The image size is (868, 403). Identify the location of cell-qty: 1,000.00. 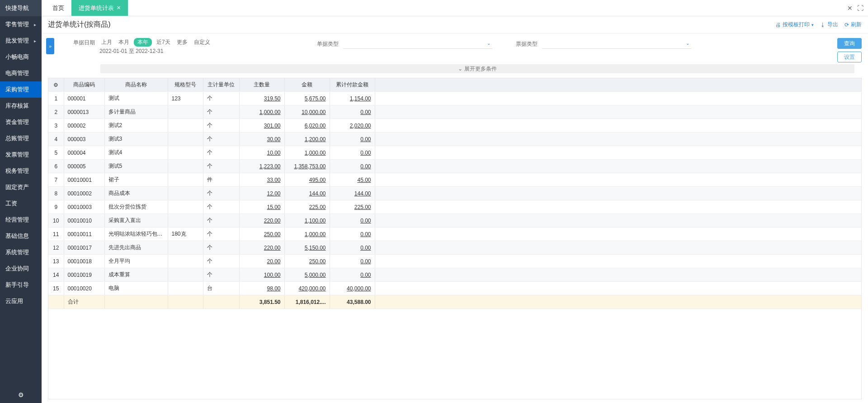
(262, 112).